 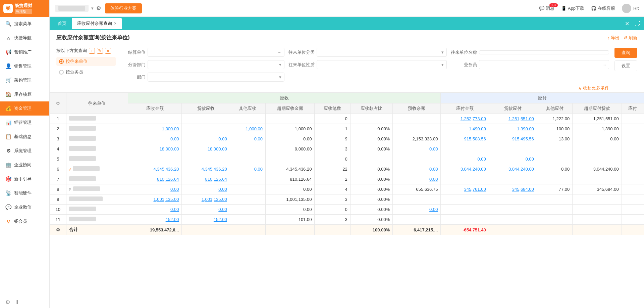 What do you see at coordinates (554, 129) in the screenshot?
I see `other-ap: 100.00` at bounding box center [554, 129].